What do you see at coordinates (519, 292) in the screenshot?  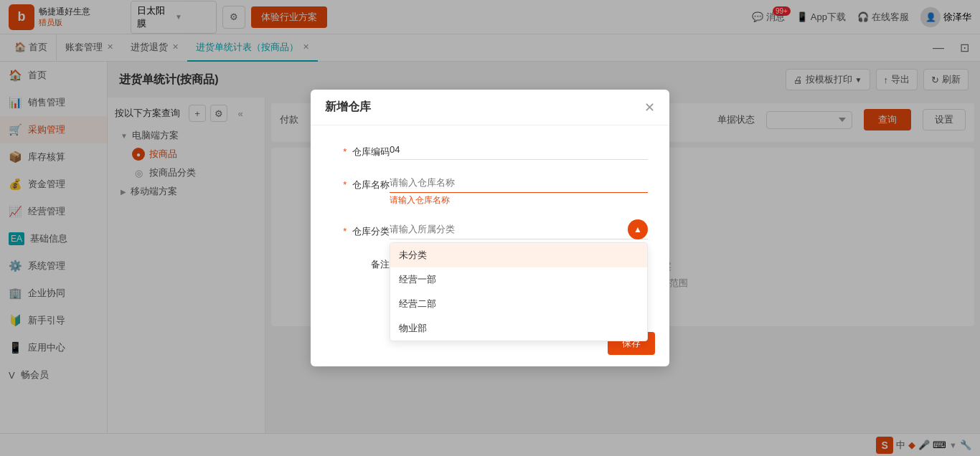 I see `category-dropdown: 未分类 经营一部 经营二部 物业部` at bounding box center [519, 292].